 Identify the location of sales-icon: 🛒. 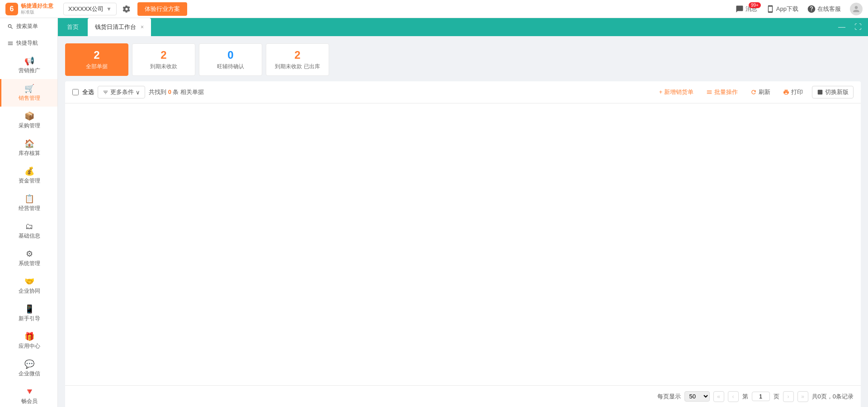
(29, 89).